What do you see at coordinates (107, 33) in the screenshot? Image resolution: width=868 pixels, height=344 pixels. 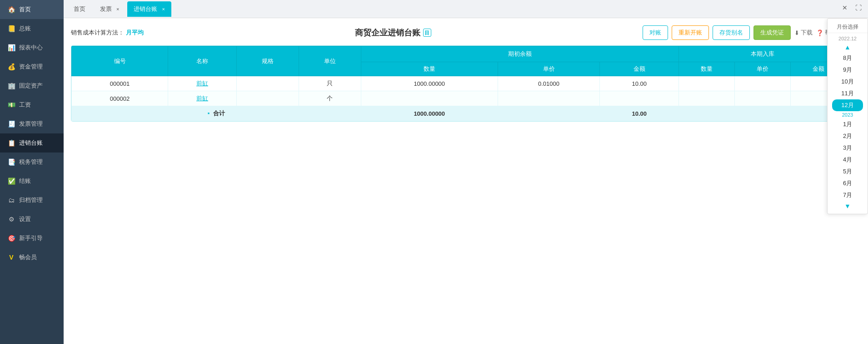 I see `cost-method: 销售成本计算方法： 月平均` at bounding box center [107, 33].